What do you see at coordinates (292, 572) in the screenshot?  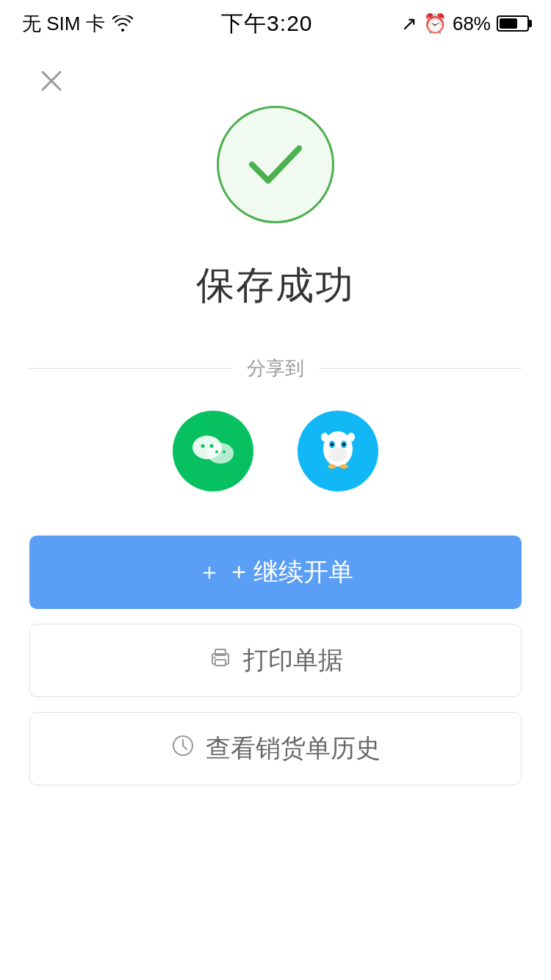 I see `continue-button-label: + 继续开单` at bounding box center [292, 572].